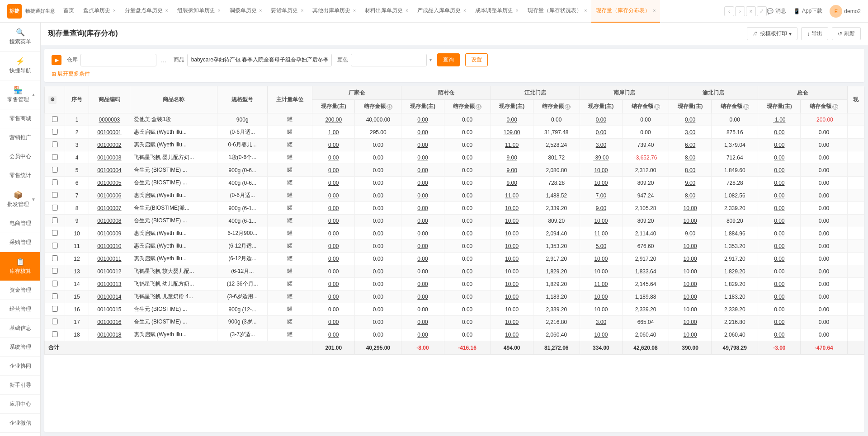 Image resolution: width=868 pixels, height=436 pixels. I want to click on settings-button: 设置, so click(476, 60).